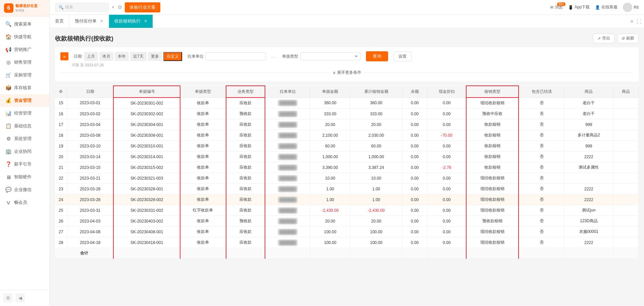  Describe the element at coordinates (90, 178) in the screenshot. I see `cell-date: 2023-03-21` at that location.